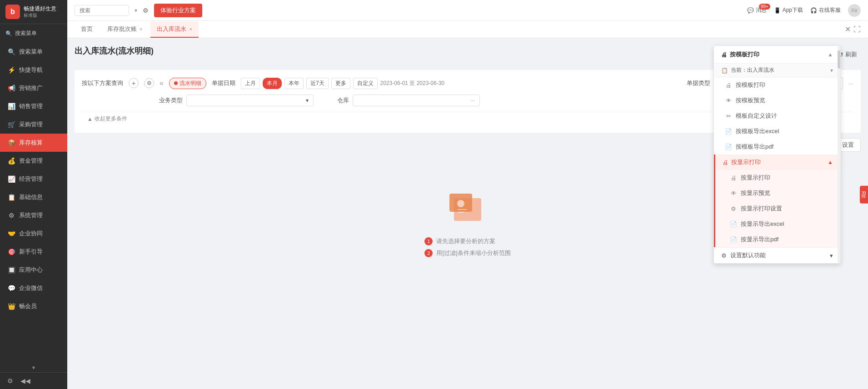  Describe the element at coordinates (777, 155) in the screenshot. I see `print-dropdown-panel: 🖨 按模板打印 ▲ 📋 当前：出入库流水 ▾ 🖨 按模板打印 👁 按模板预览 ✏…` at that location.